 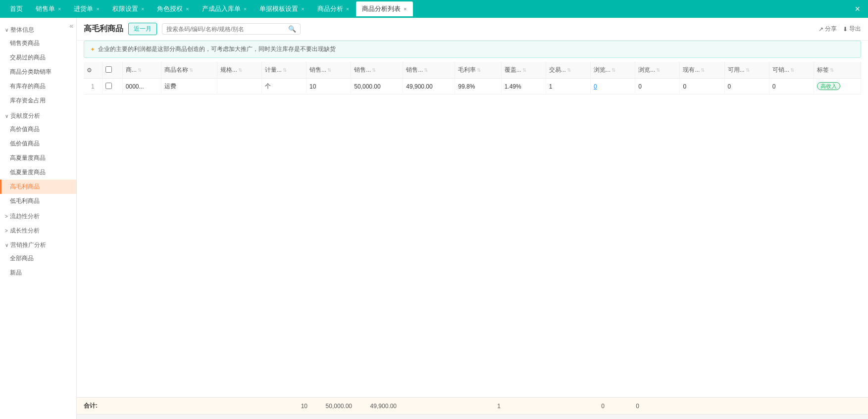 What do you see at coordinates (86, 9) in the screenshot?
I see `nav-tab-进货单: 进货单×` at bounding box center [86, 9].